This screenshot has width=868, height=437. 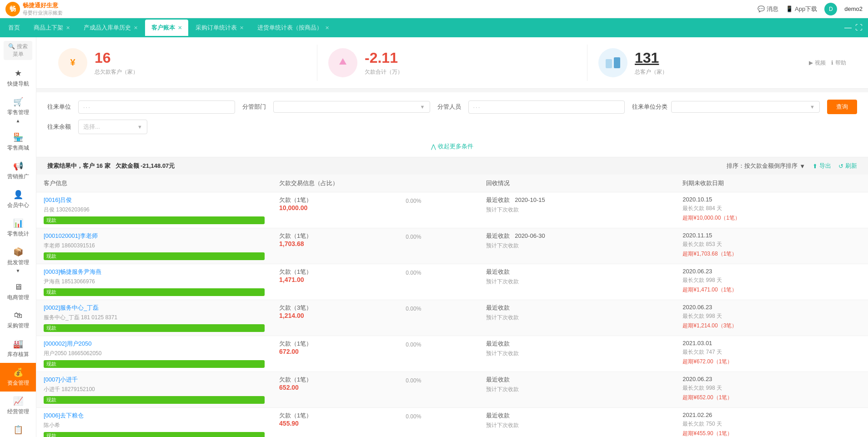 What do you see at coordinates (335, 200) in the screenshot?
I see `debt-count: 欠款（1笔）` at bounding box center [335, 200].